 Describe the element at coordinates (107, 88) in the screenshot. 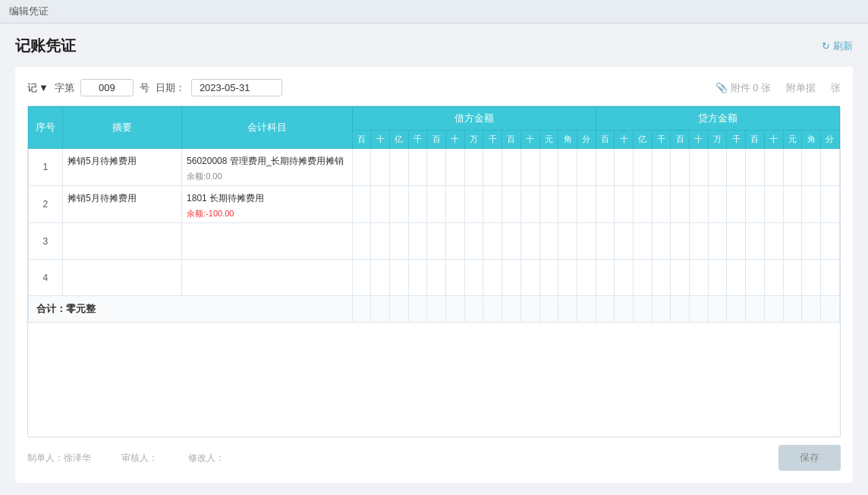

I see `voucher-number-input` at that location.